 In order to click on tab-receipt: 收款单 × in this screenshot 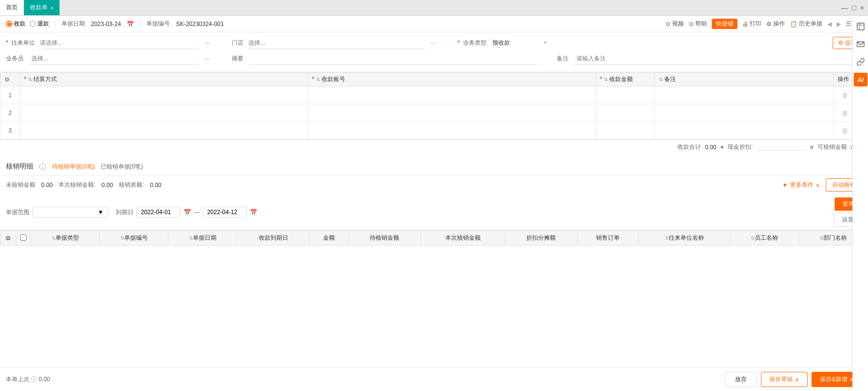, I will do `click(42, 8)`.